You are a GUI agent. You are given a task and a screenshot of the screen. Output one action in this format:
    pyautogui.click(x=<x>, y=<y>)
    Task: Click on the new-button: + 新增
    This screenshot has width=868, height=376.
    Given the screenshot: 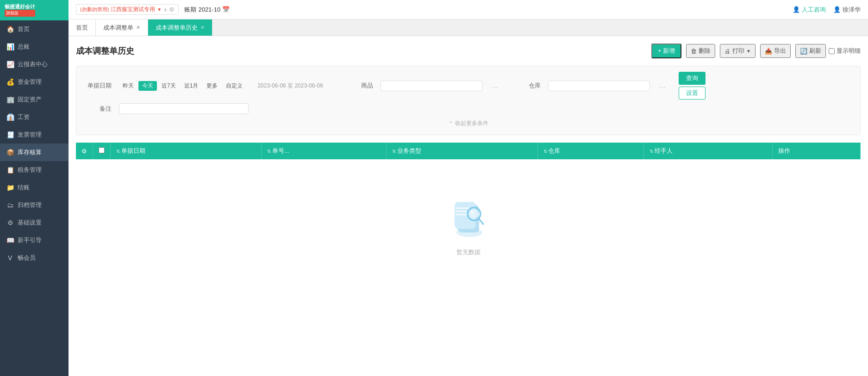 What is the action you would take?
    pyautogui.click(x=667, y=51)
    